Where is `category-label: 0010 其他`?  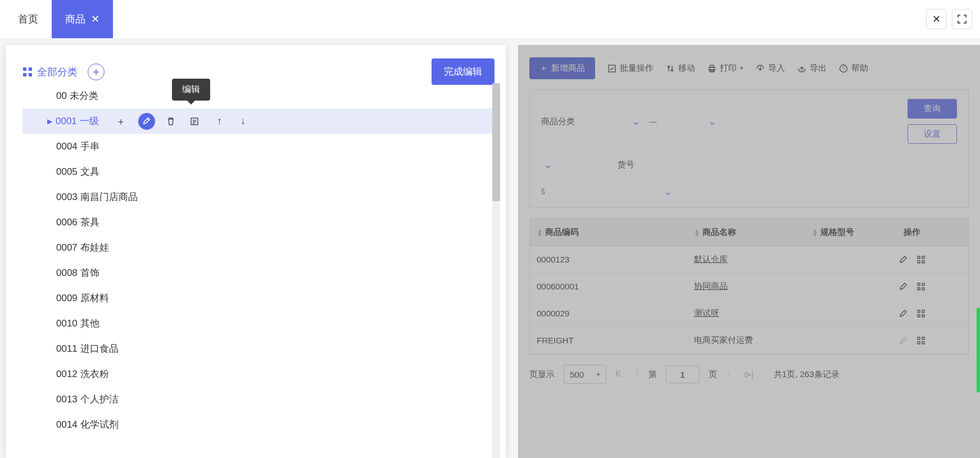 category-label: 0010 其他 is located at coordinates (78, 324).